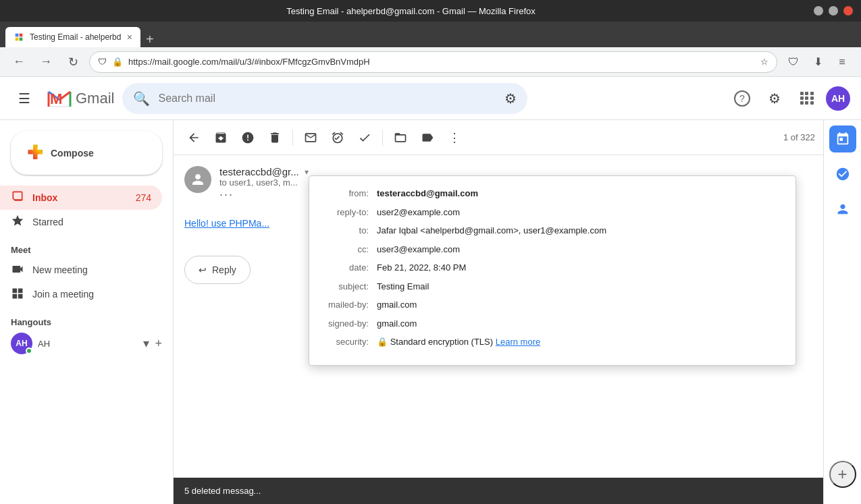 This screenshot has width=861, height=504. What do you see at coordinates (18, 198) in the screenshot?
I see `inbox-icon` at bounding box center [18, 198].